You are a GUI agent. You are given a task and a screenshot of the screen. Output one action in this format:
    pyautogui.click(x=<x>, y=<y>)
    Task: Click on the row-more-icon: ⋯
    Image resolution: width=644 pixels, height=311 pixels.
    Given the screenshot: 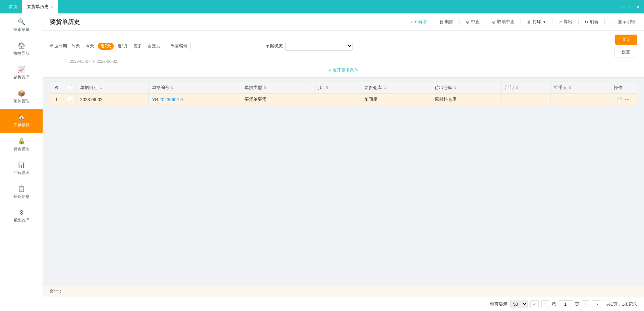 What is the action you would take?
    pyautogui.click(x=627, y=99)
    